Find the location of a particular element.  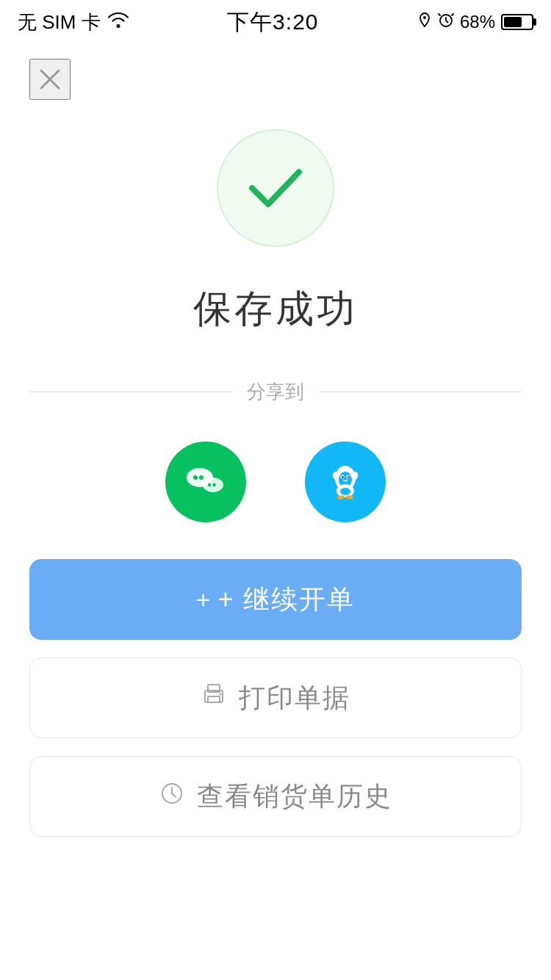

print-label: 打印单据 is located at coordinates (295, 698).